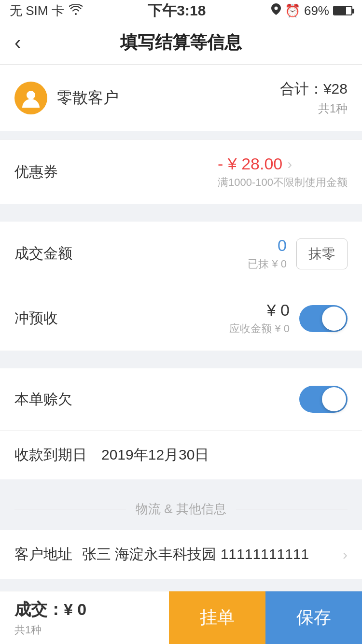 The width and height of the screenshot is (362, 644). Describe the element at coordinates (177, 11) in the screenshot. I see `status-time: 下午3:18` at that location.